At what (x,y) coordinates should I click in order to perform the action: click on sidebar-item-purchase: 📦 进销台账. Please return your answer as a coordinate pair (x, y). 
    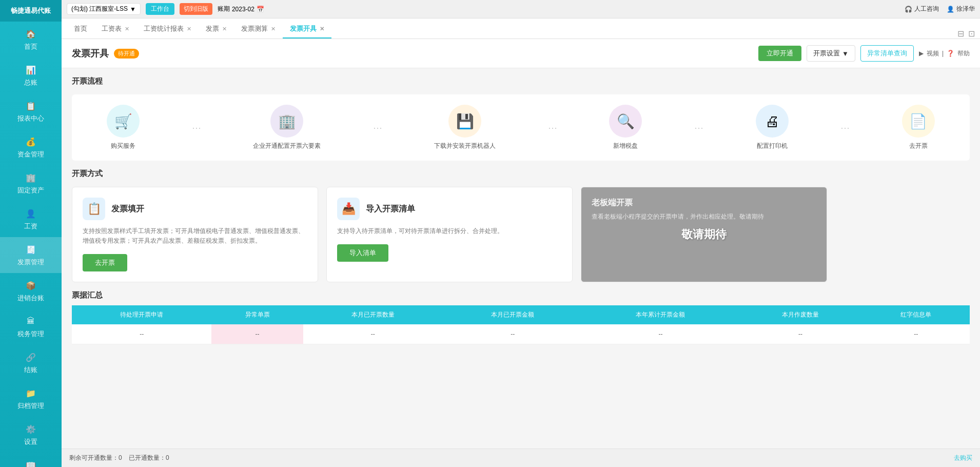
    Looking at the image, I should click on (31, 291).